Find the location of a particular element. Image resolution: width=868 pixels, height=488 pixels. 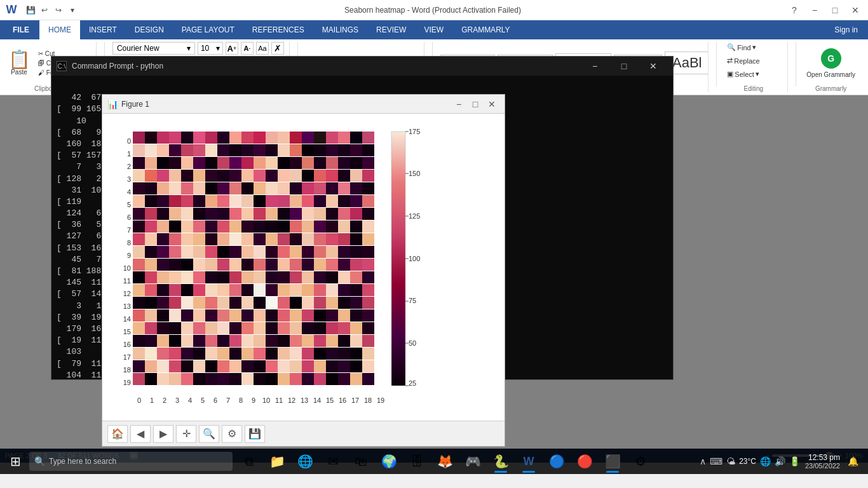

quick-access-toolbar: W 💾 ↩ ↪ ▾ is located at coordinates (42, 10).